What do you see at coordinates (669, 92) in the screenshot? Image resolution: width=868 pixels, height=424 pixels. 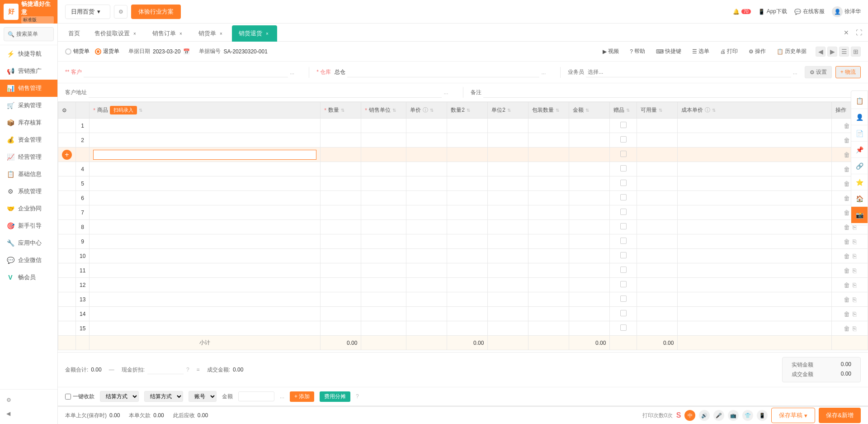 I see `notes-input` at bounding box center [669, 92].